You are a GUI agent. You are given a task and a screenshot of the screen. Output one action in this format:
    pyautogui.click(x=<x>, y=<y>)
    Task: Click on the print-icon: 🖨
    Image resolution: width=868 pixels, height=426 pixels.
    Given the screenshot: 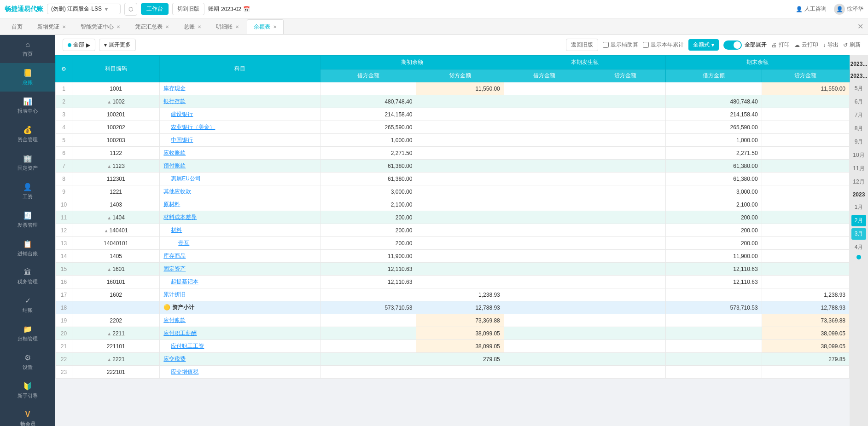 What is the action you would take?
    pyautogui.click(x=774, y=45)
    